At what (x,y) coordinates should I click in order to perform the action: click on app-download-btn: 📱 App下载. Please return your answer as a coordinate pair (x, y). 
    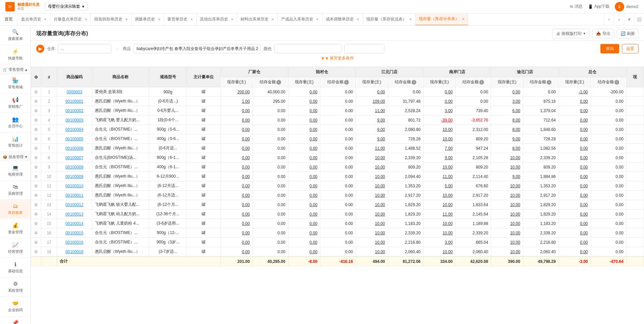
    Looking at the image, I should click on (599, 7).